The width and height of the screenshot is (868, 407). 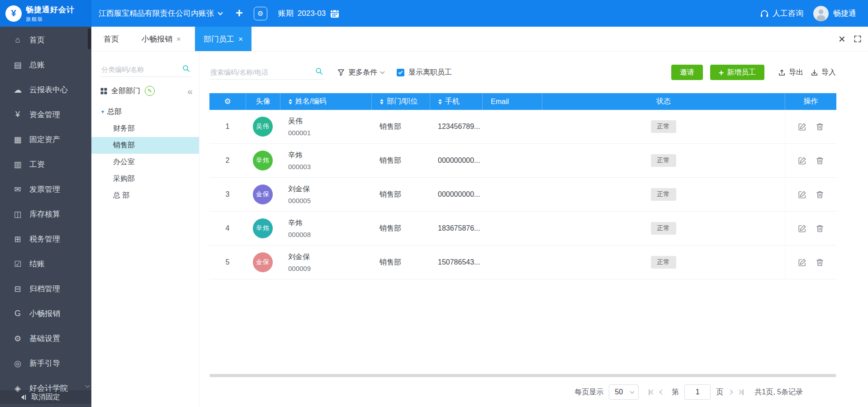 What do you see at coordinates (46, 397) in the screenshot?
I see `unpin-button: 取消固定` at bounding box center [46, 397].